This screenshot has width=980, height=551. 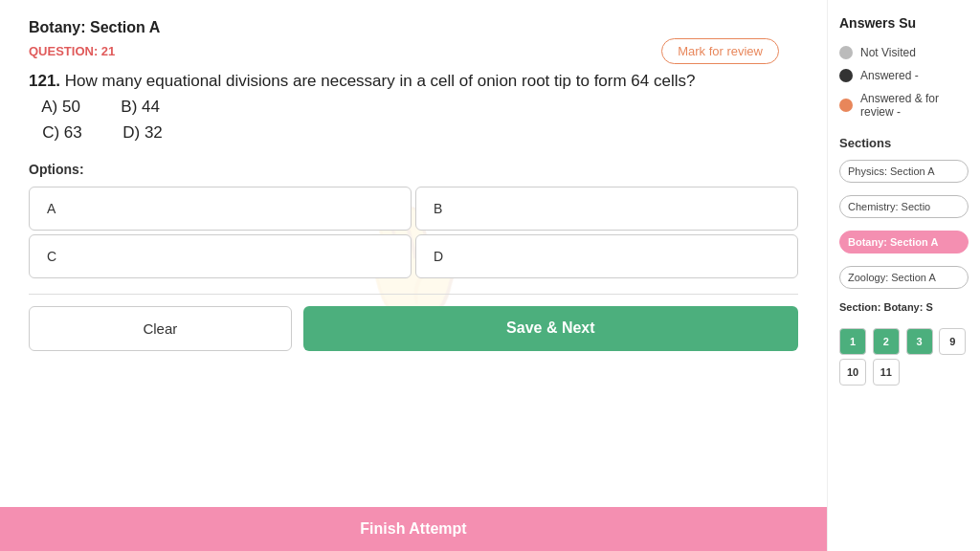 I want to click on question-num-3: 3, so click(x=920, y=342).